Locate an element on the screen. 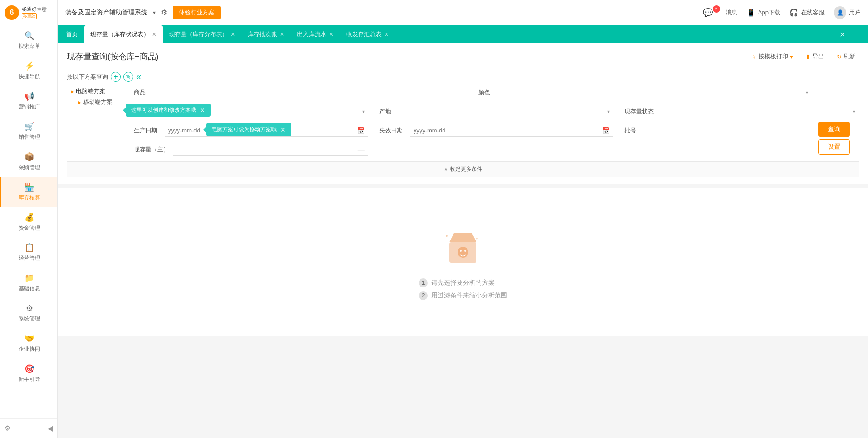 The image size is (868, 438). message-item: 💬 6 消息 is located at coordinates (720, 13).